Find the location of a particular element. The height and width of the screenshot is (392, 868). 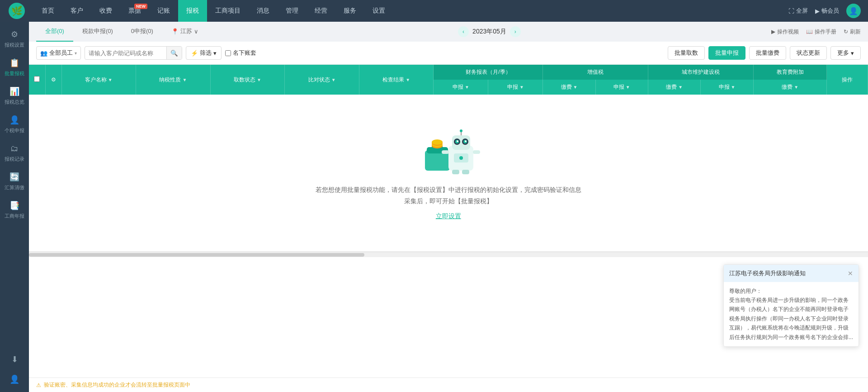

notification-body: 尊敬的用户： 受当前电子税务局进一步升级的影响，同一个政务网账号（办税人）名下的… is located at coordinates (791, 314).